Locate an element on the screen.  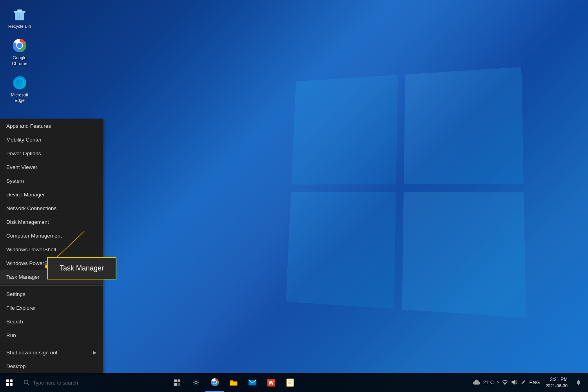
taskbar-search-placeholder: Type here to search is located at coordinates (56, 383).